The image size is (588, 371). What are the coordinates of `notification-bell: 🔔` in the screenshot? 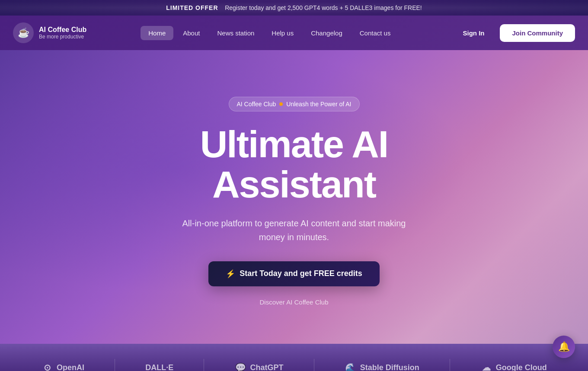 It's located at (564, 347).